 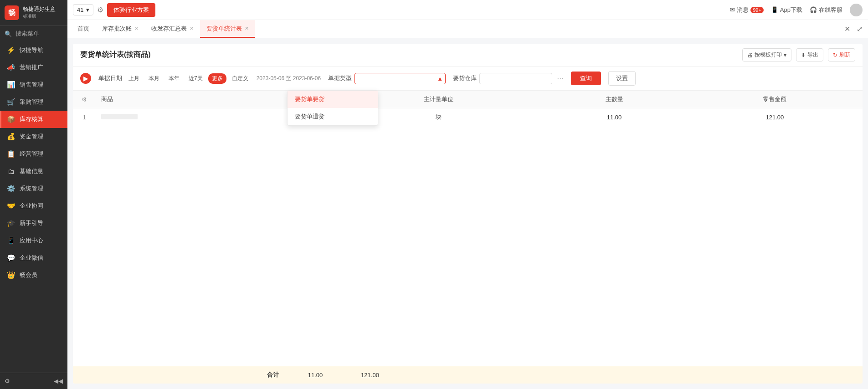 I want to click on sidebar-item-label: 系统管理, so click(x=31, y=189).